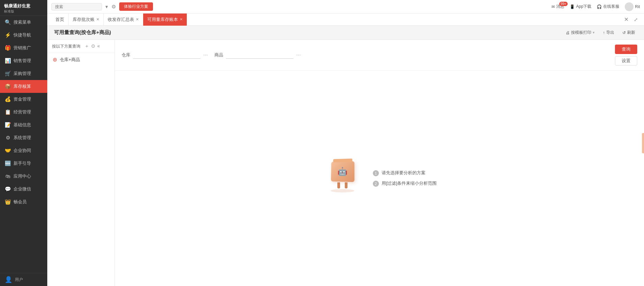  Describe the element at coordinates (405, 184) in the screenshot. I see `empty-tip-2: 2 用[过滤]条件来缩小分析范围` at that location.